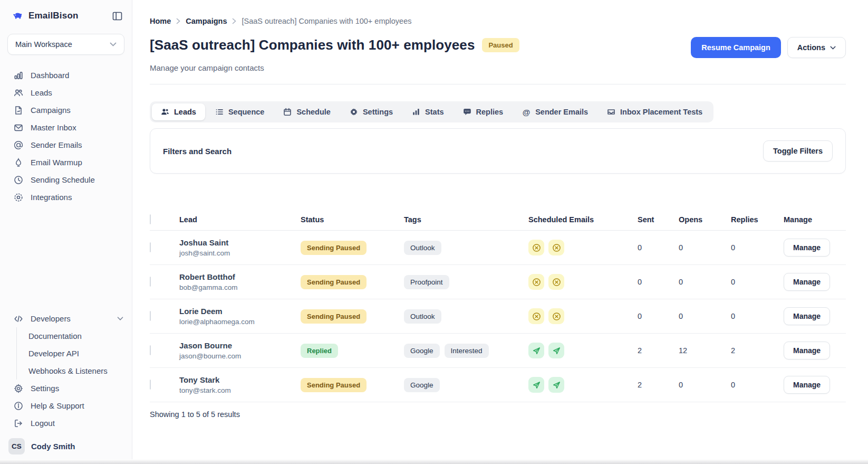  Describe the element at coordinates (658, 220) in the screenshot. I see `column-header-sent: Sent` at that location.